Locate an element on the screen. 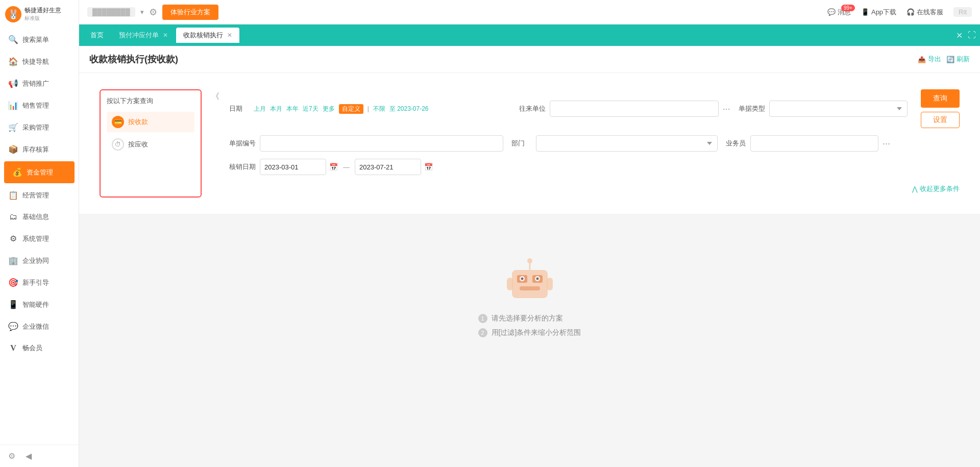  query-button: 查询 is located at coordinates (940, 99).